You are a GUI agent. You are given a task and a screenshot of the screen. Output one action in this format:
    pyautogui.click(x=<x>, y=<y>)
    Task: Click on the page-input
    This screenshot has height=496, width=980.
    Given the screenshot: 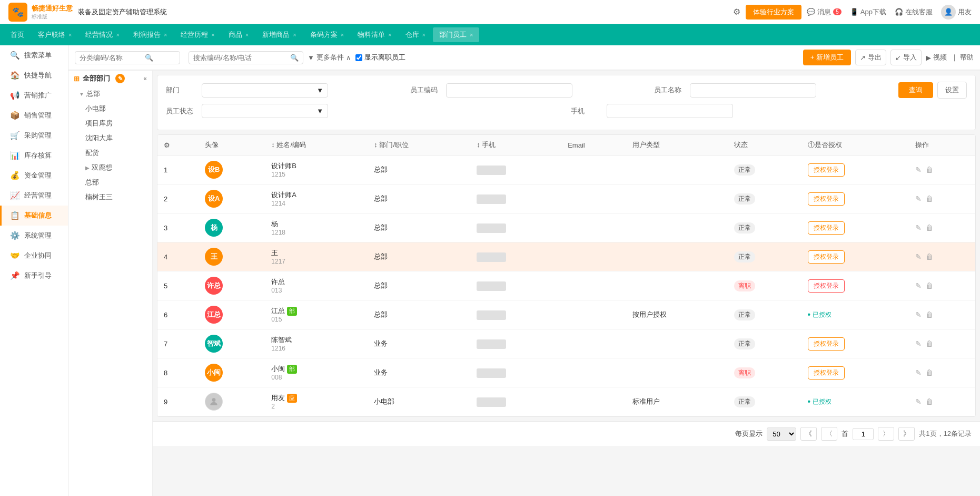 What is the action you would take?
    pyautogui.click(x=863, y=434)
    